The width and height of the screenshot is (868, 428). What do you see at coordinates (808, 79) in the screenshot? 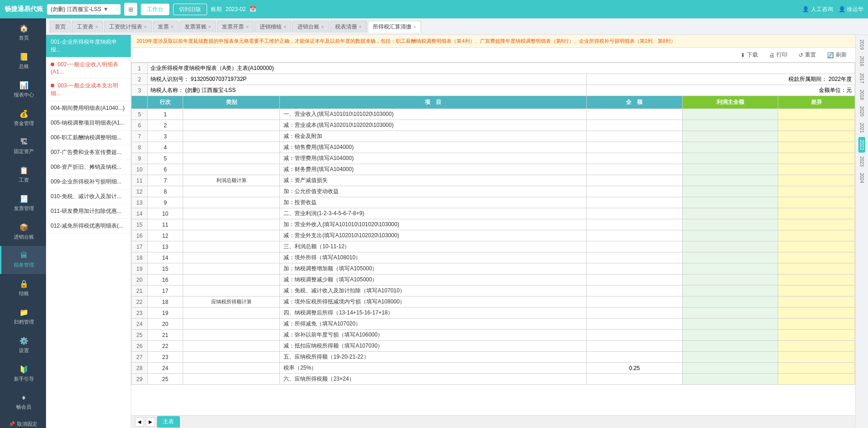
I see `tax-period-label: 税款所属期间：` at bounding box center [808, 79].